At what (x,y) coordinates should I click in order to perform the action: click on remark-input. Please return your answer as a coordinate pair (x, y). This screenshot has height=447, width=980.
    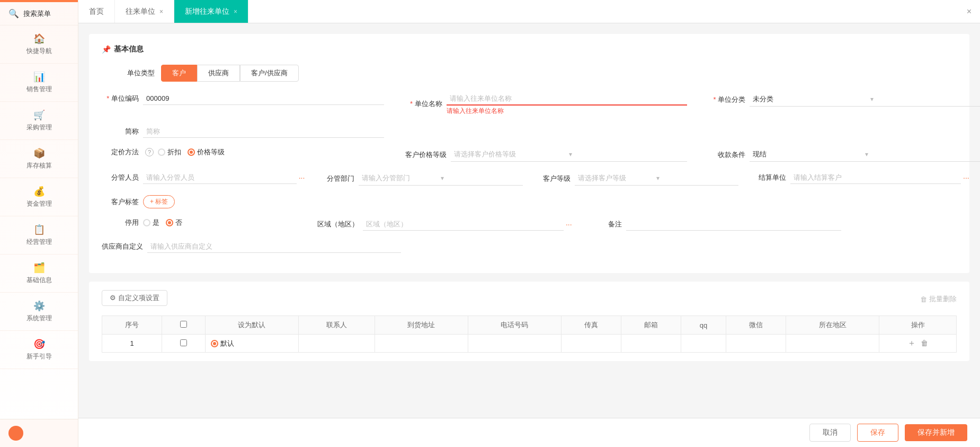
    Looking at the image, I should click on (734, 224).